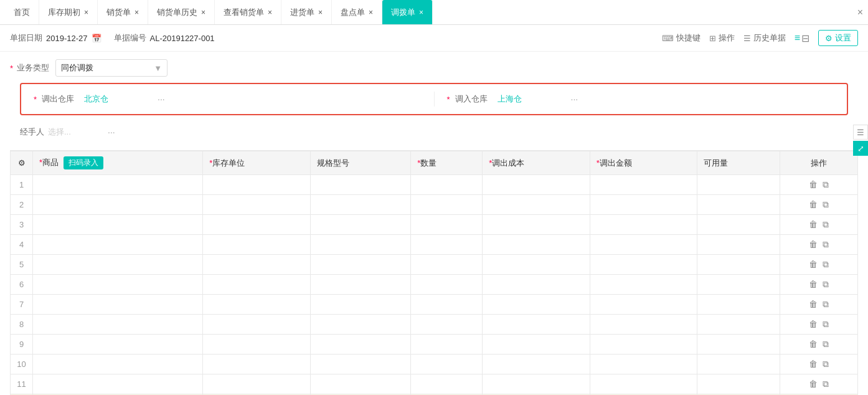  I want to click on tab-sales-order: 销货单 ×, so click(123, 12).